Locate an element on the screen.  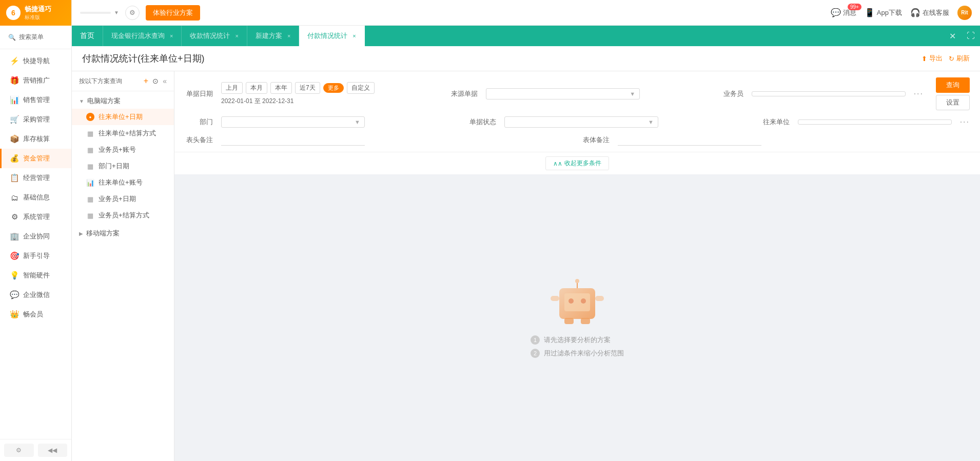
sidebar-item-zijin: 💰 资金管理 is located at coordinates (36, 158).